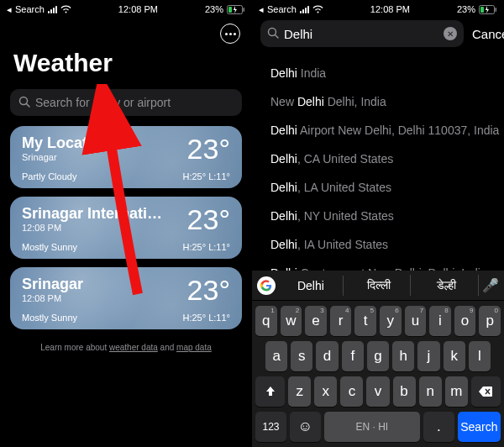 The image size is (504, 447). What do you see at coordinates (386, 216) in the screenshot?
I see `result-item: Delhi, NY United States` at bounding box center [386, 216].